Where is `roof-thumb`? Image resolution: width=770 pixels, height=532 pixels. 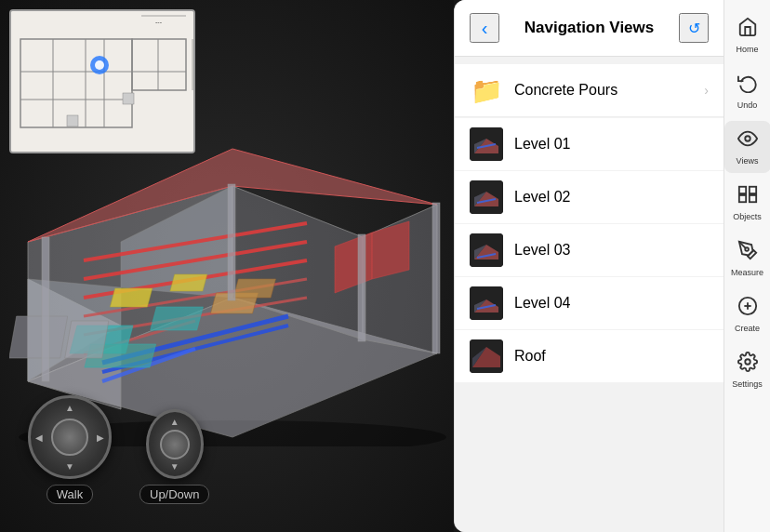 roof-thumb is located at coordinates (486, 356).